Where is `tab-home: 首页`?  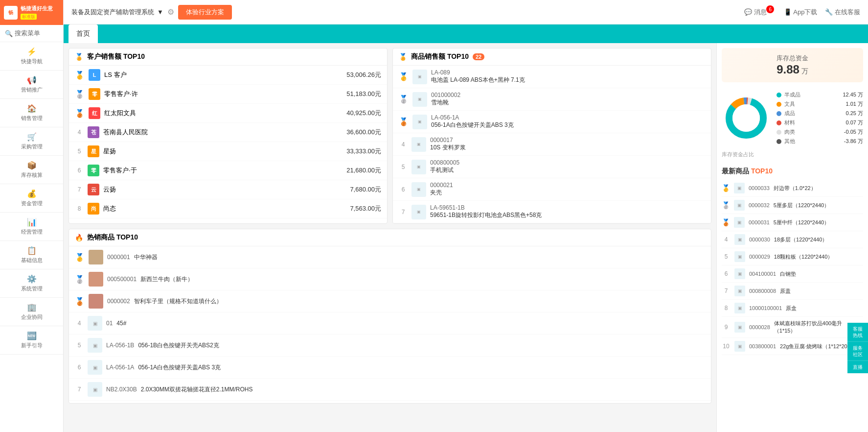
tab-home: 首页 is located at coordinates (83, 34).